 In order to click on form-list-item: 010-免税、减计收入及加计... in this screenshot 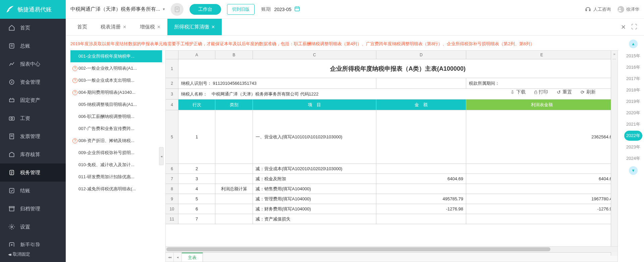, I will do `click(116, 165)`.